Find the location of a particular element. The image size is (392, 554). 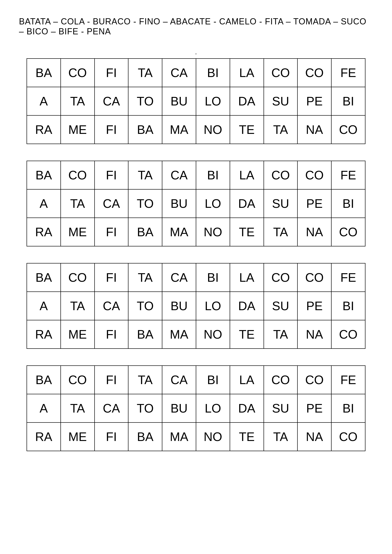

grid-4-cell-r1-c7: SU is located at coordinates (281, 408).